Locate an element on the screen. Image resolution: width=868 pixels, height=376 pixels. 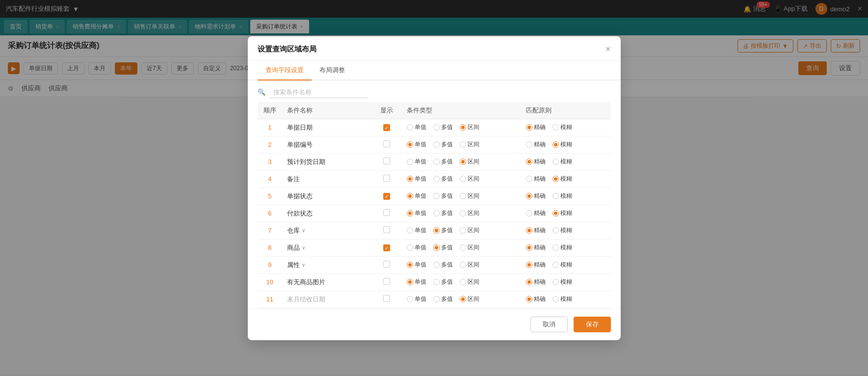
radio-label-multi: 多值 is located at coordinates (447, 265).